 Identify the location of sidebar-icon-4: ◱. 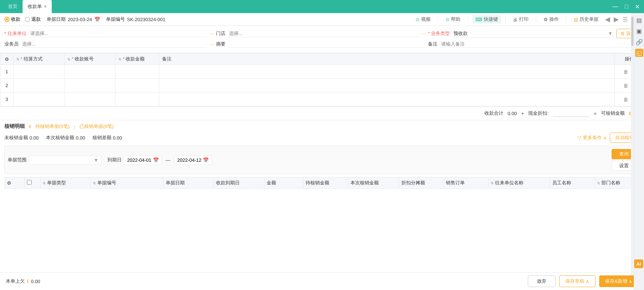
(639, 53).